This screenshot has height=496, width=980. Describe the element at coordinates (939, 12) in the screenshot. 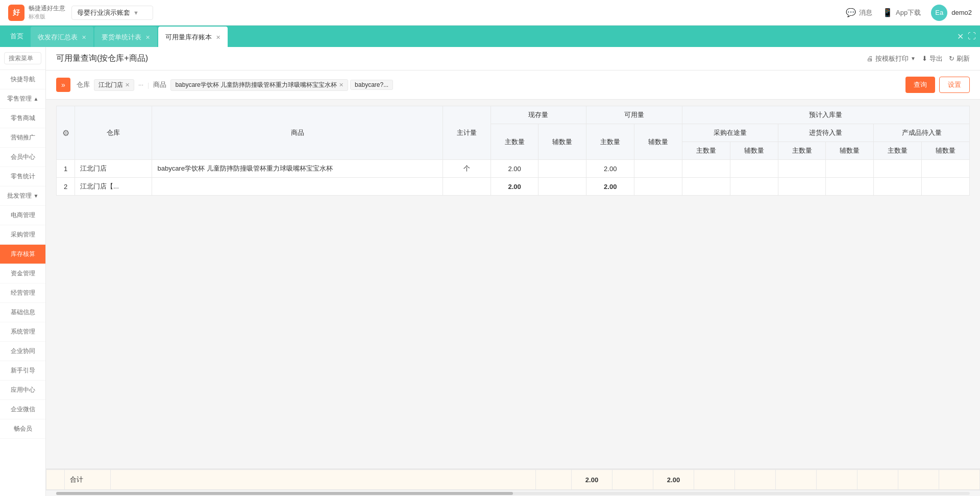

I see `user-initials: Ea` at that location.